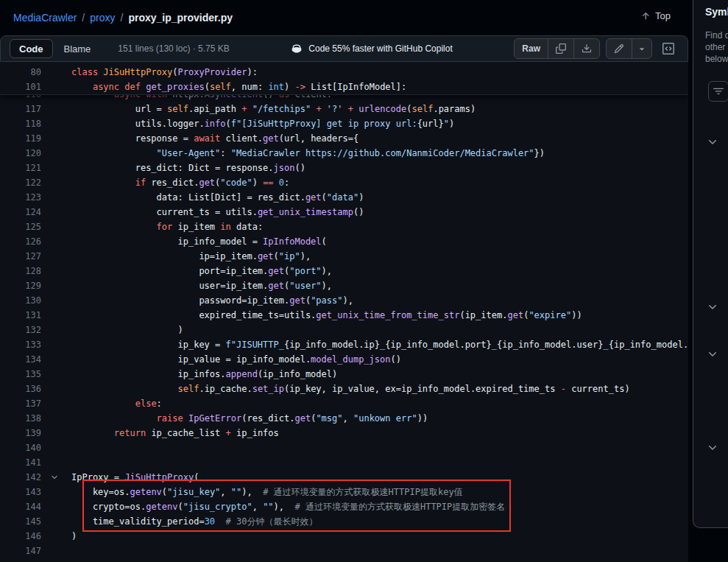  I want to click on line-number: 139, so click(21, 433).